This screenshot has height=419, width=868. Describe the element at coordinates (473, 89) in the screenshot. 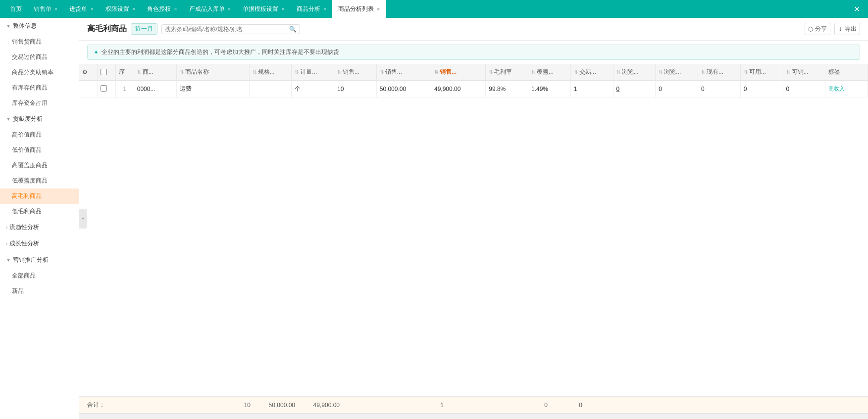

I see `table-row: 1 0000... 运费 个 10 50,000.00 49,900.00 99…` at that location.